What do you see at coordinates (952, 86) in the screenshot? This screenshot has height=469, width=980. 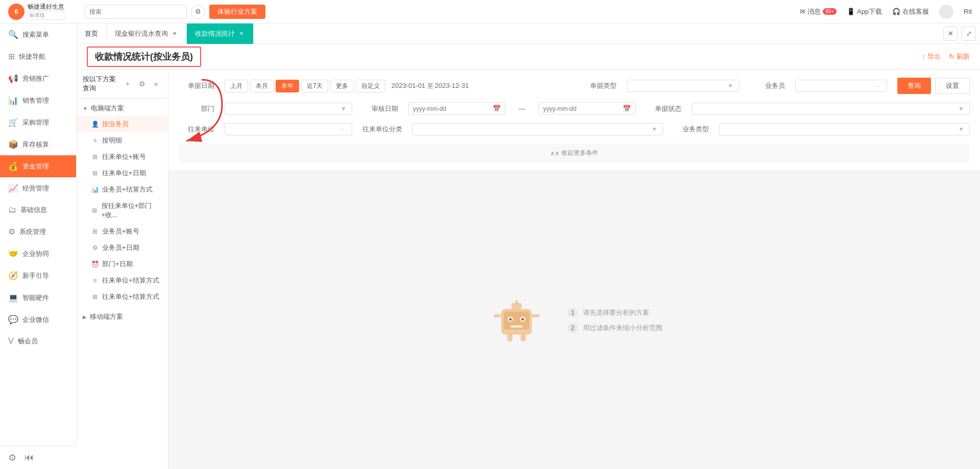 I see `set-button: 设置` at bounding box center [952, 86].